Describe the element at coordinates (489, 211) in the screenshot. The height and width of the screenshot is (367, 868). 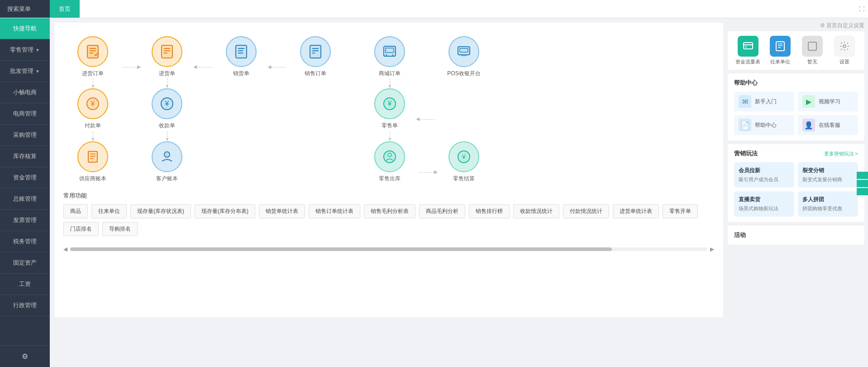
I see `func-btn-sales-rank: 销售排行榜` at that location.